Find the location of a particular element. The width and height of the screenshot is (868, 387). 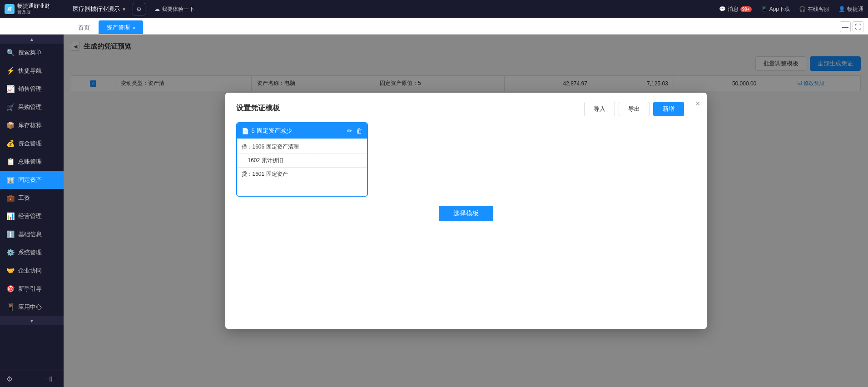

sidebar-bottom: ⚙ ⊣⊢ is located at coordinates (32, 379).